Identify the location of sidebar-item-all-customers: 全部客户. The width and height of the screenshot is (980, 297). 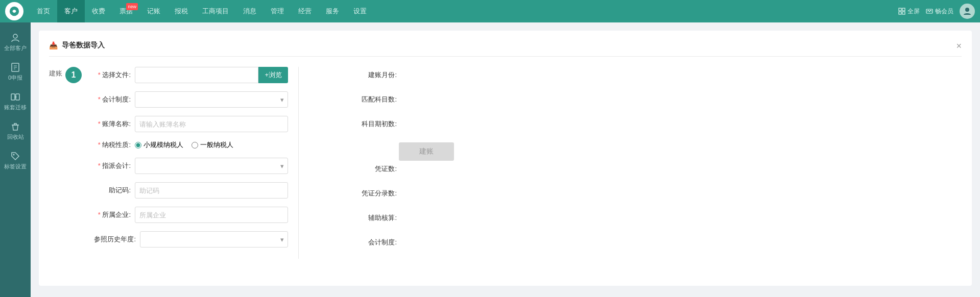
(15, 42).